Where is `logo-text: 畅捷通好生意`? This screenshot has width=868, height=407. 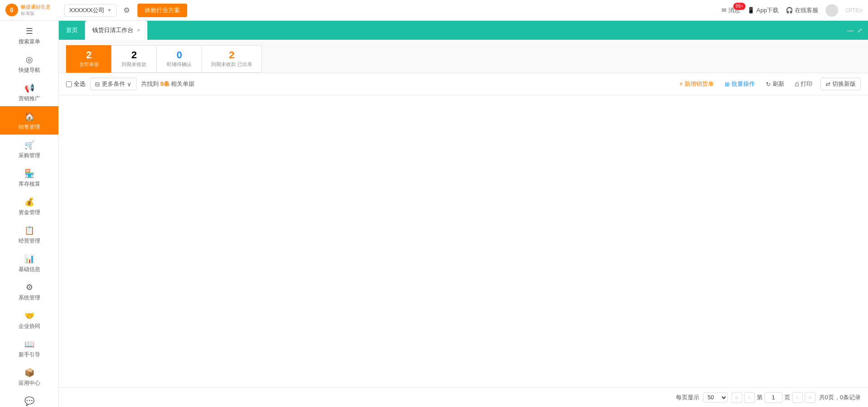
logo-text: 畅捷通好生意 is located at coordinates (36, 7).